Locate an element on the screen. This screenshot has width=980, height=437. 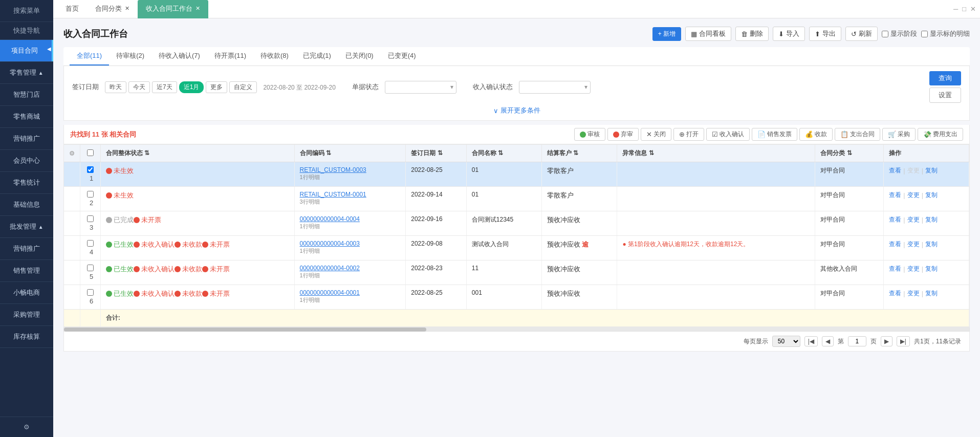
horizontal-scrollbar is located at coordinates (517, 330).